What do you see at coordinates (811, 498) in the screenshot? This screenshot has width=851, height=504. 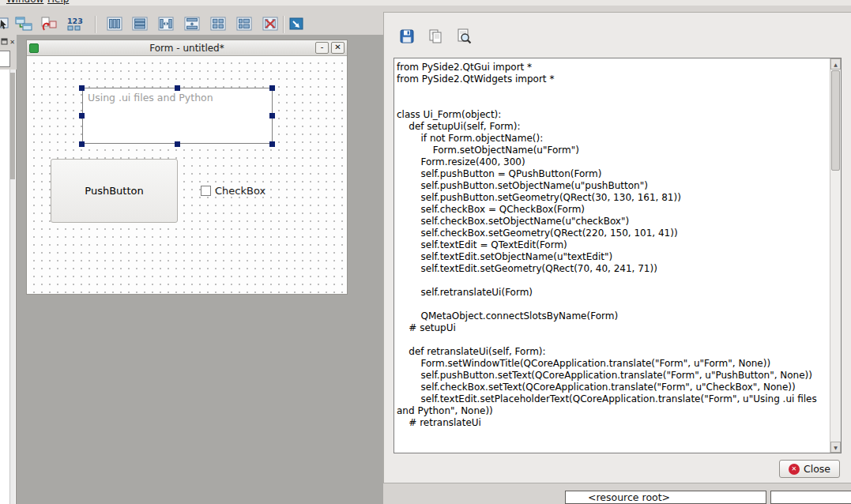 I see `resource-detail-panel` at bounding box center [811, 498].